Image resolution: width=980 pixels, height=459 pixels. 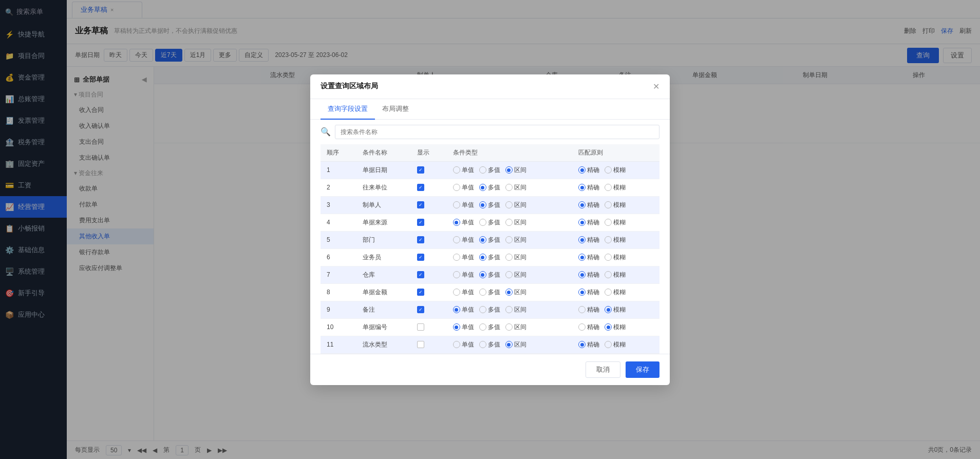 I want to click on modal-search-input, so click(x=497, y=132).